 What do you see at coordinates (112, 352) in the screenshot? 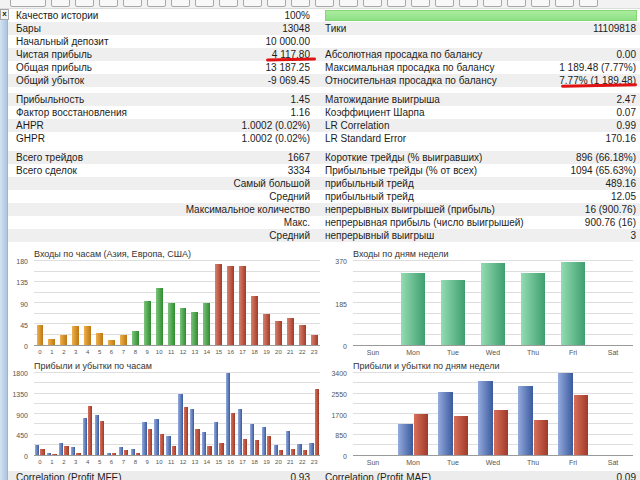
I see `x-tick-label: 6` at bounding box center [112, 352].